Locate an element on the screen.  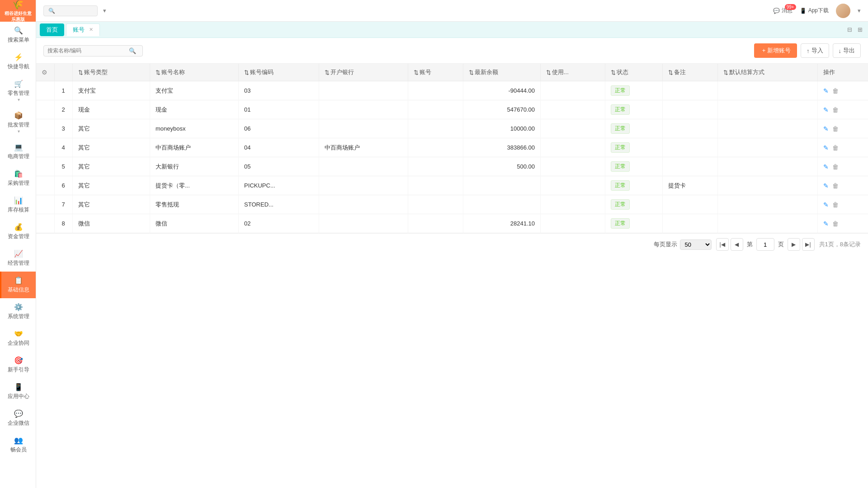
cell-settings is located at coordinates (45, 167).